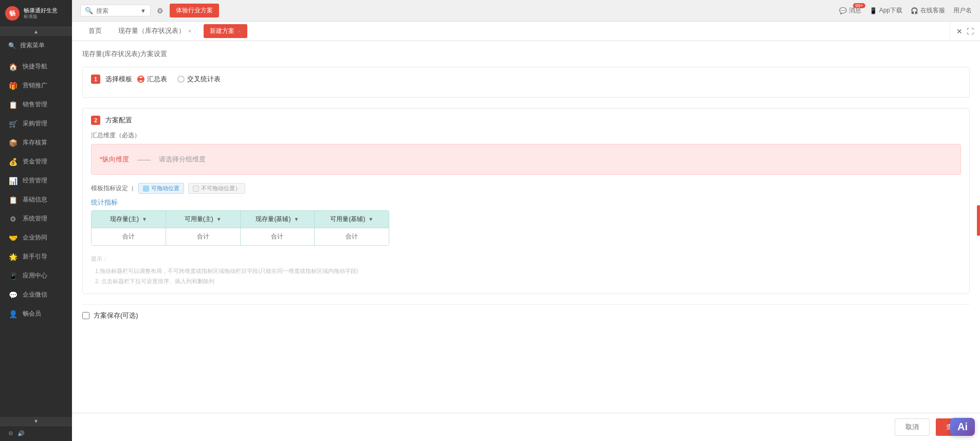 The width and height of the screenshot is (980, 441). What do you see at coordinates (204, 219) in the screenshot?
I see `col-available-main: 可用量(主) ▼` at bounding box center [204, 219].